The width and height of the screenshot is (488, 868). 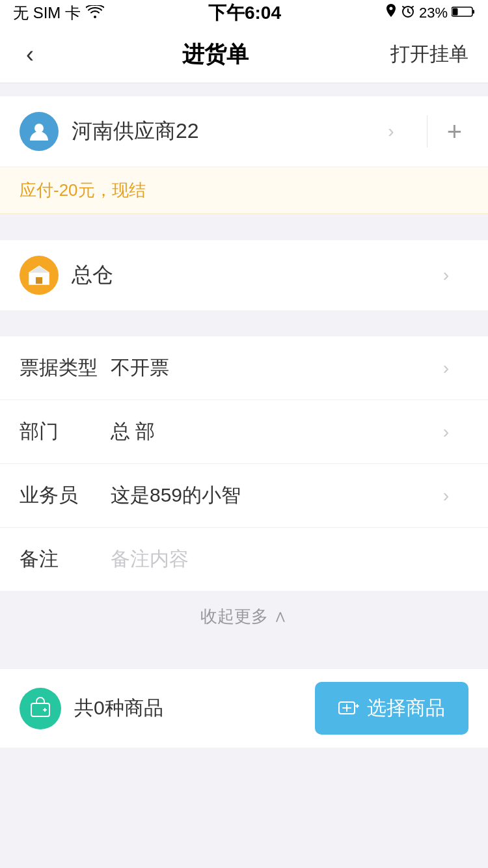 I want to click on page-background, so click(x=244, y=808).